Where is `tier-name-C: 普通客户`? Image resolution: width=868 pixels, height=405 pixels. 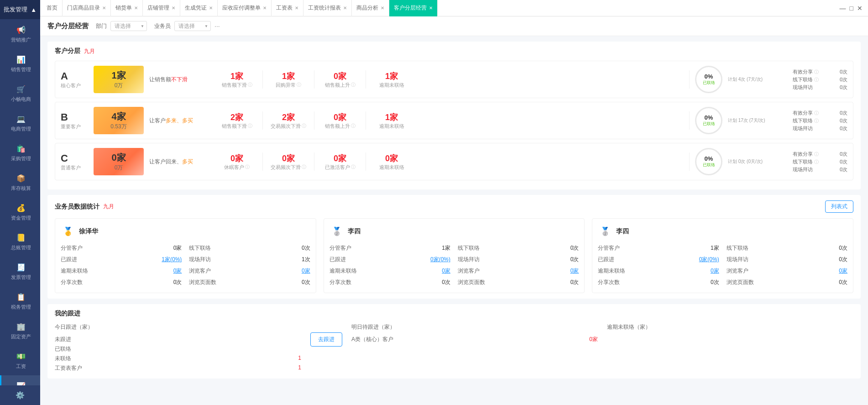 tier-name-C: 普通客户 is located at coordinates (74, 168).